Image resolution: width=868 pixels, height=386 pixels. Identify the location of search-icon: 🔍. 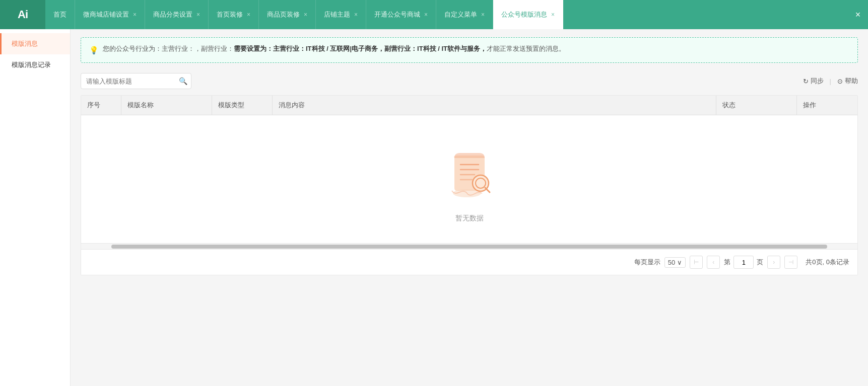
(183, 81).